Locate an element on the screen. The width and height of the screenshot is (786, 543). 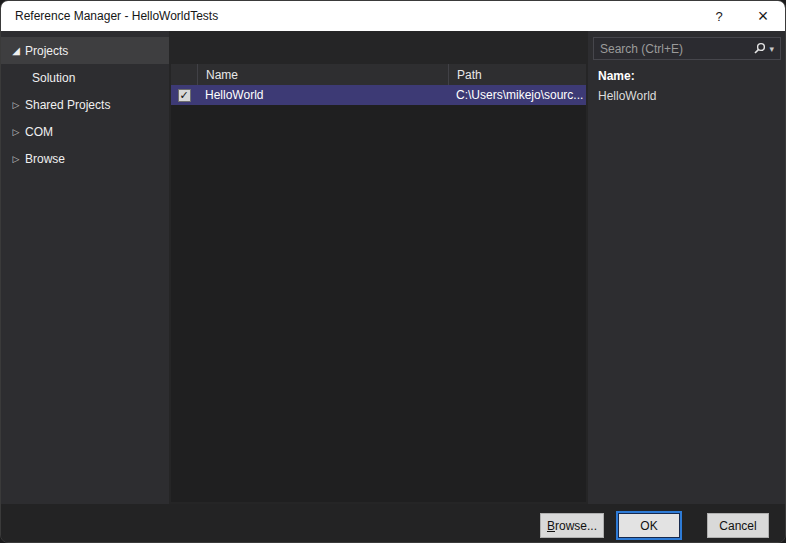
list-header: Name Path is located at coordinates (378, 74).